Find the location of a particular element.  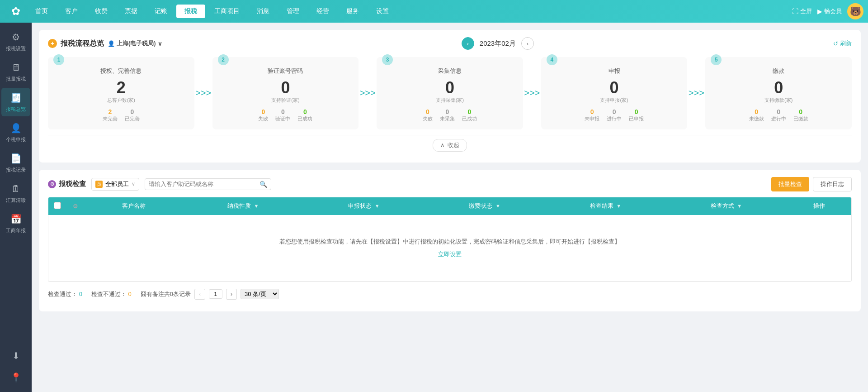

collapse-icon: ∧ is located at coordinates (443, 145).